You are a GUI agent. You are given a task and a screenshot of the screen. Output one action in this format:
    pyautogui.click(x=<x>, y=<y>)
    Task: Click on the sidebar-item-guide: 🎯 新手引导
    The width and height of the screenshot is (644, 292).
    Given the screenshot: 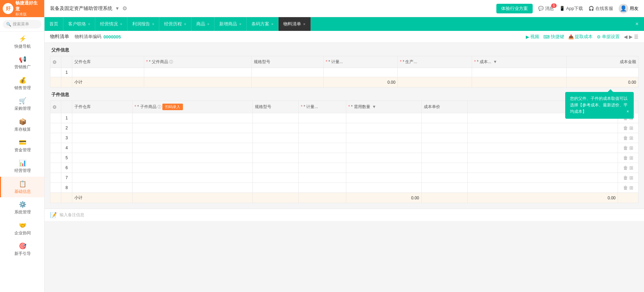 What is the action you would take?
    pyautogui.click(x=22, y=249)
    